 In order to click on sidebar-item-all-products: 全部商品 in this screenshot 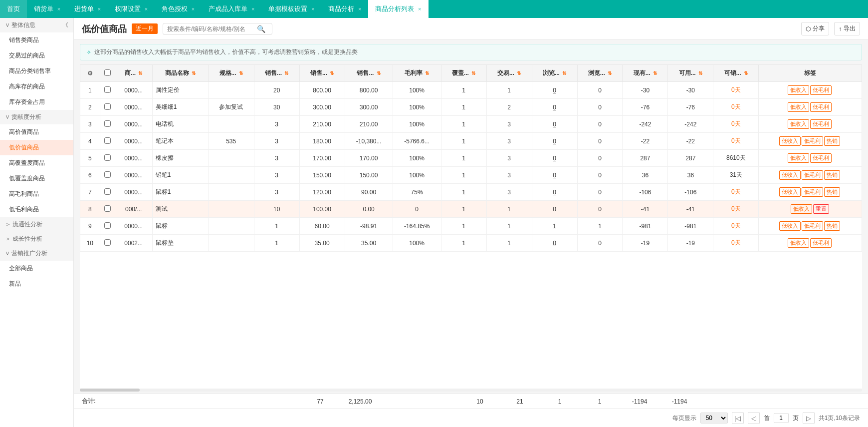, I will do `click(37, 269)`.